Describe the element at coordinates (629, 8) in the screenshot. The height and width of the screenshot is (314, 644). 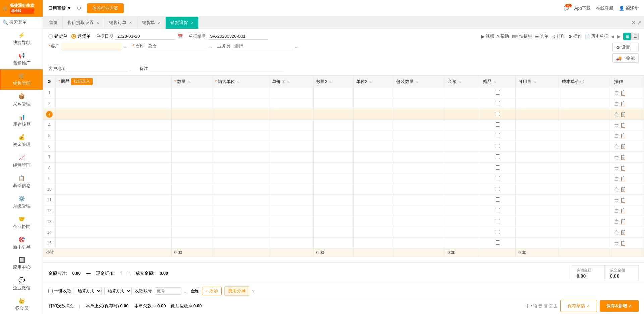
I see `user-profile: 👤 徐泽华` at that location.